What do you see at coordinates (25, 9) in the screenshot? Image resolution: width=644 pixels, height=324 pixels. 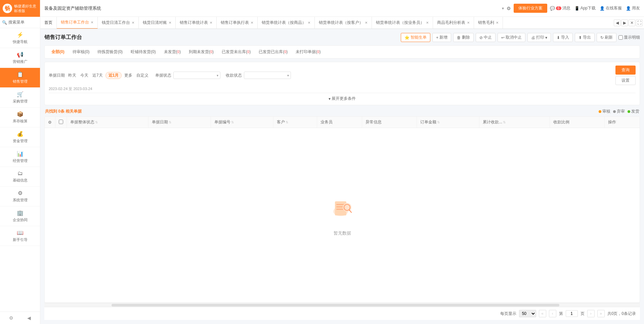 I see `logo-text: 畅捷通好生意 标准版` at bounding box center [25, 9].